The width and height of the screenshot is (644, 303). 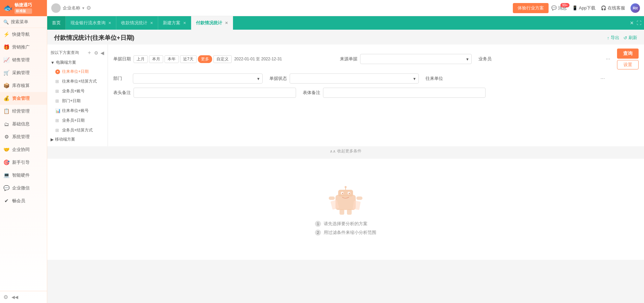 I want to click on scheme-item-salesman-date: ⊞ 业务员+日期, so click(x=78, y=121).